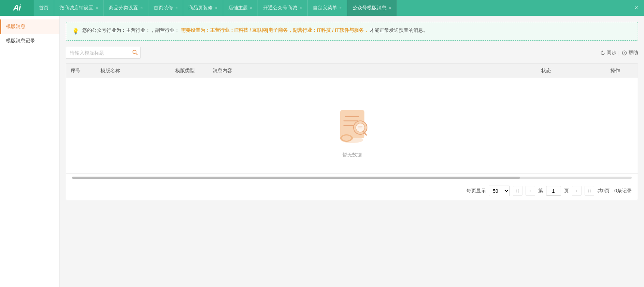 The image size is (644, 287). Describe the element at coordinates (518, 191) in the screenshot. I see `page-first-button: ⟨⟨` at that location.